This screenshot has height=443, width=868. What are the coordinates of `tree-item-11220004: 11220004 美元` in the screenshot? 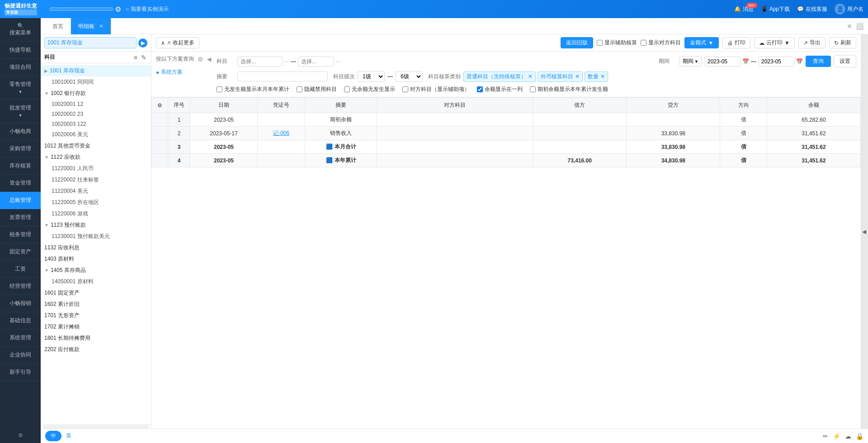 It's located at (96, 191).